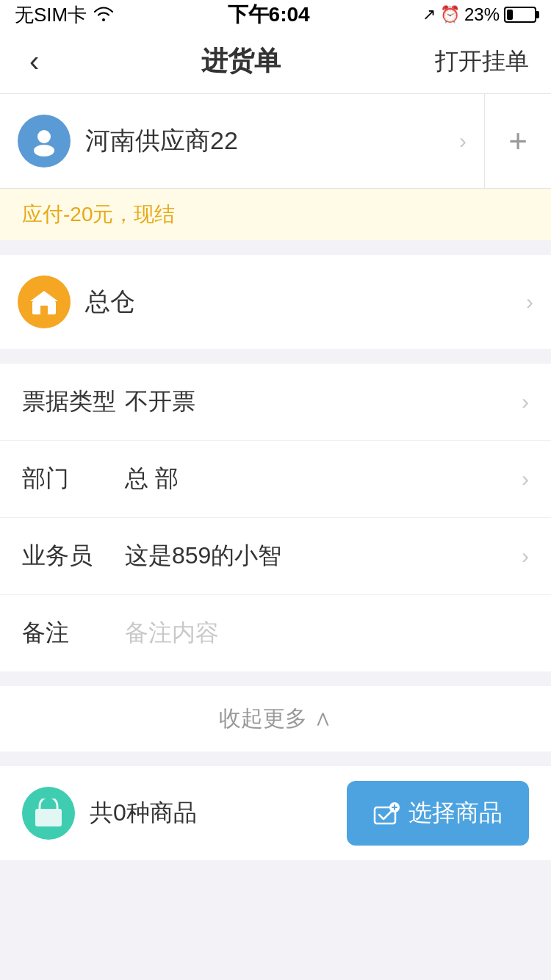 This screenshot has width=551, height=980. What do you see at coordinates (264, 141) in the screenshot?
I see `supplier-name: 河南供应商22` at bounding box center [264, 141].